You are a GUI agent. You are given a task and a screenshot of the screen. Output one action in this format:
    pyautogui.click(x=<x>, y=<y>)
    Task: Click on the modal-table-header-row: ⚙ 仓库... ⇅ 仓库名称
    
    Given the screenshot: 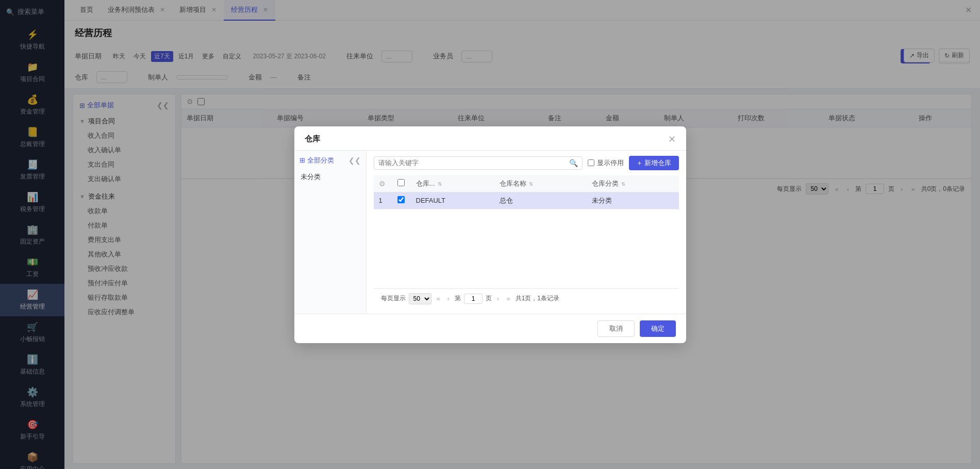 What is the action you would take?
    pyautogui.click(x=526, y=184)
    